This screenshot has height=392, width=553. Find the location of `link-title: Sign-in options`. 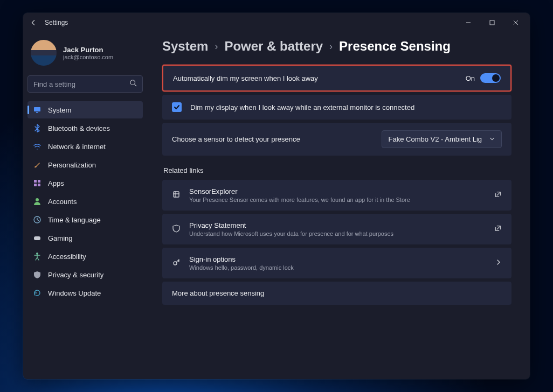

link-title: Sign-in options is located at coordinates (338, 260).